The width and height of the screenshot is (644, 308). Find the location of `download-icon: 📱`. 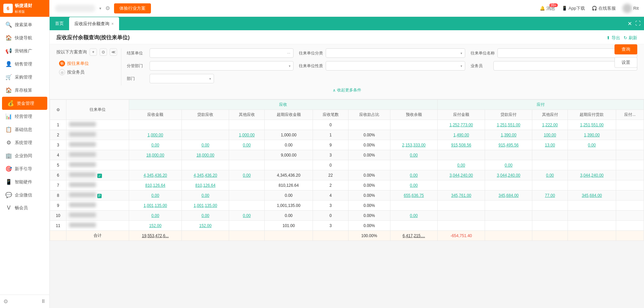

download-icon: 📱 is located at coordinates (565, 8).